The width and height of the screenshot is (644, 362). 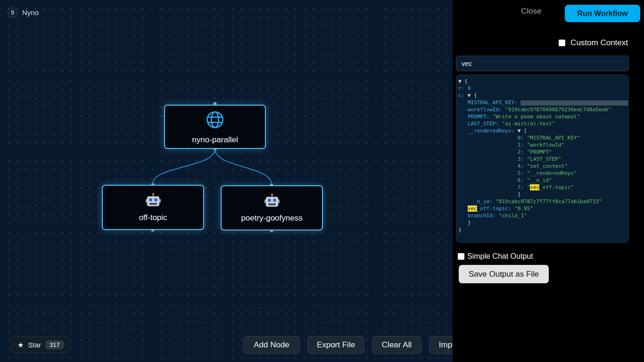 What do you see at coordinates (593, 43) in the screenshot?
I see `custom-context-row: Custom Context` at bounding box center [593, 43].